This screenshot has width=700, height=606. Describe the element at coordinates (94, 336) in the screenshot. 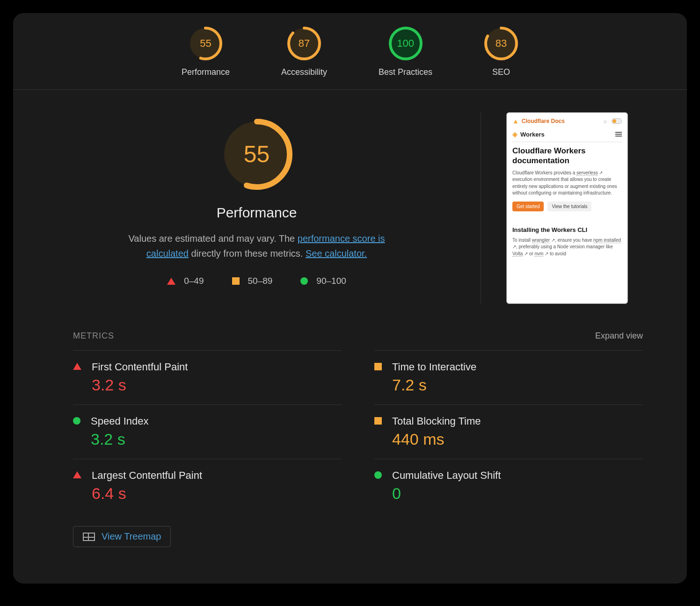

I see `metrics-label: Metrics` at that location.